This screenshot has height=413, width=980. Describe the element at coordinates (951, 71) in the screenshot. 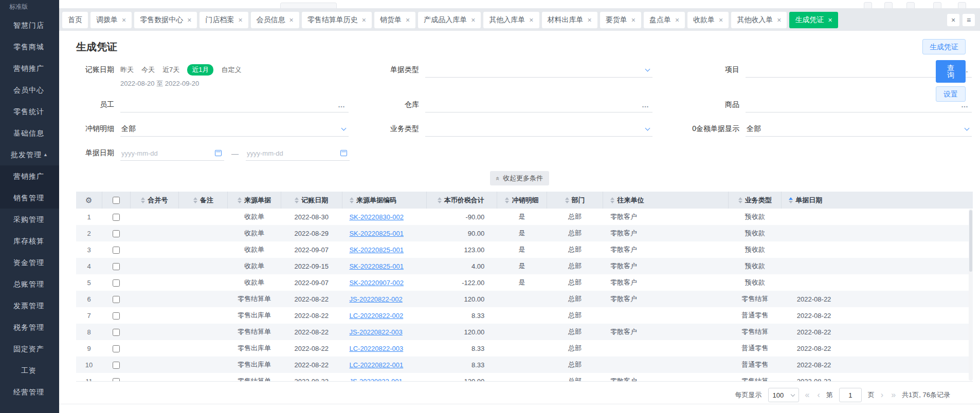

I see `query-button: 查询` at that location.